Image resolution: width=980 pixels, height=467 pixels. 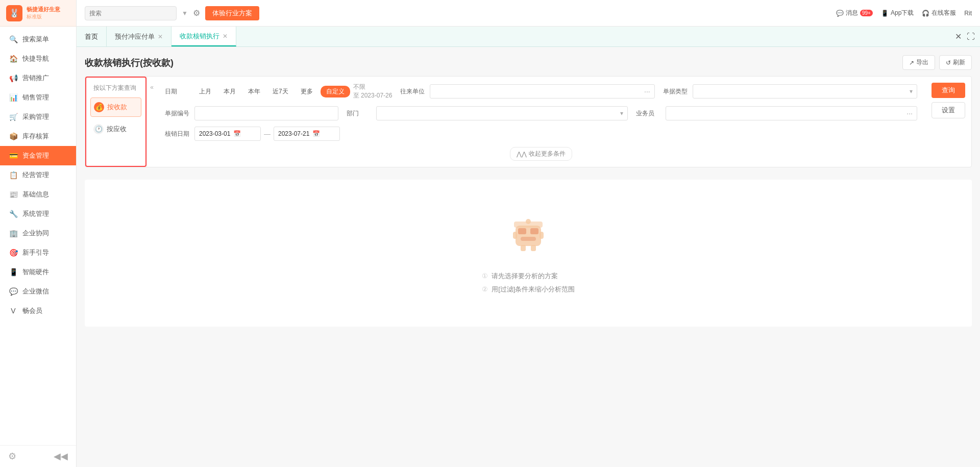 What do you see at coordinates (214, 134) in the screenshot?
I see `writeoff-date-from-val: 2023-03-01` at bounding box center [214, 134].